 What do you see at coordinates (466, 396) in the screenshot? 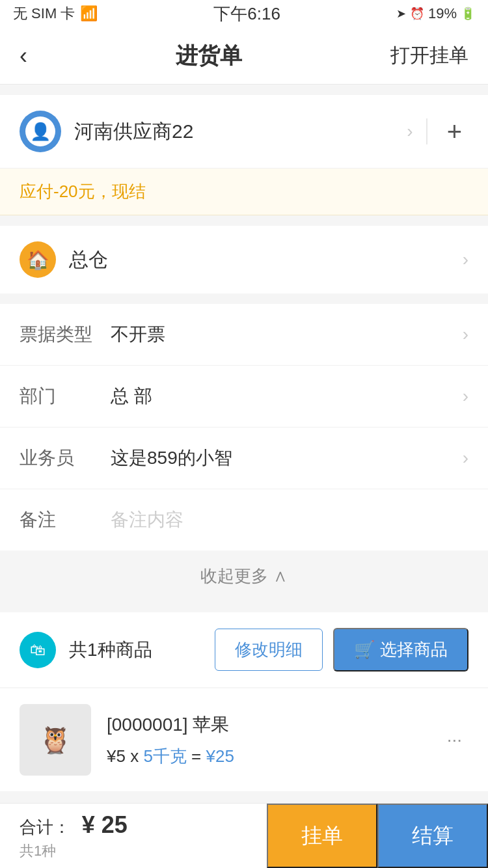
I see `chevron-right-icon-4: ›` at bounding box center [466, 396].